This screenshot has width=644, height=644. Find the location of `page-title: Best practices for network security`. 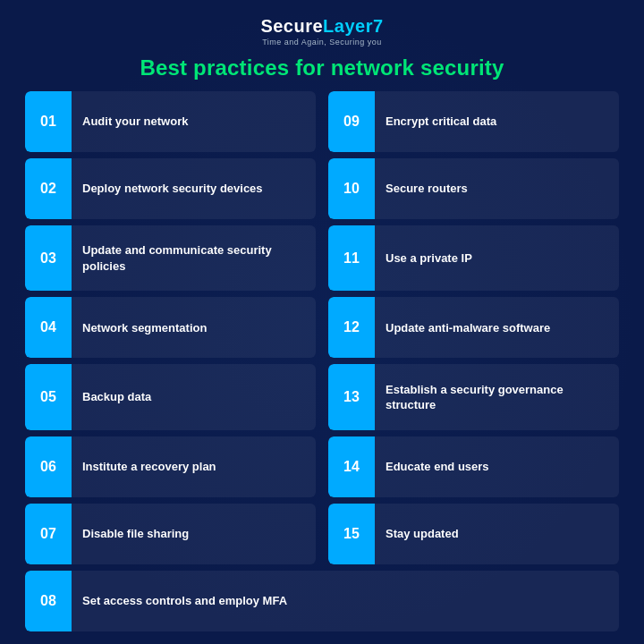

page-title: Best practices for network security is located at coordinates (322, 68).